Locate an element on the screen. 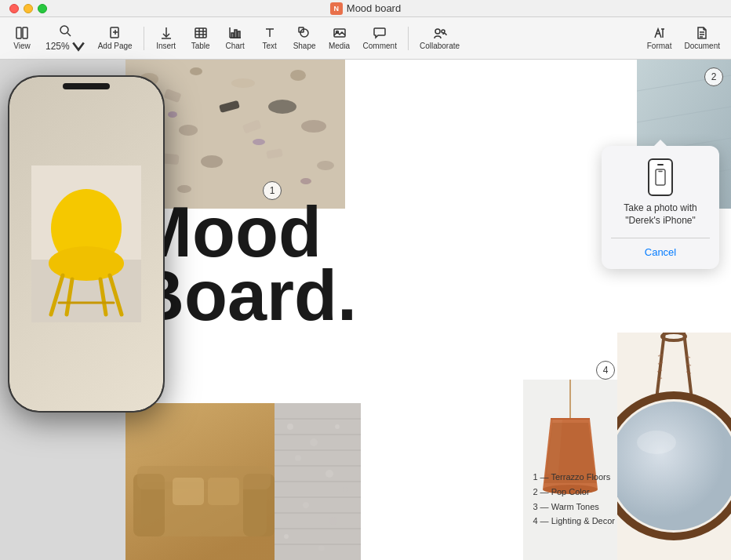 The width and height of the screenshot is (731, 560). rug-illustration is located at coordinates (318, 482).